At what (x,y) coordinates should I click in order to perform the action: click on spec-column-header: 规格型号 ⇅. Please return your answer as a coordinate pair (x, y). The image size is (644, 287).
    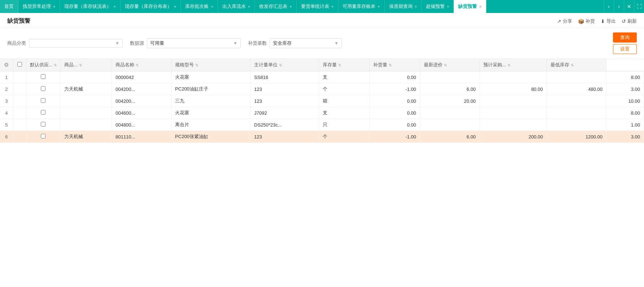
    Looking at the image, I should click on (211, 65).